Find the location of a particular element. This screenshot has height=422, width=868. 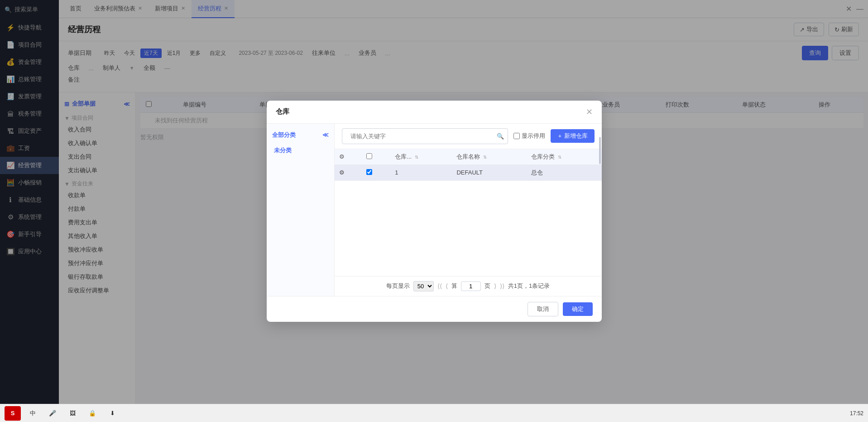

modal-pagination: 每页显示 50 ⟨⟨ ⟨ 算 页 ⟩ ⟩⟩ 共1页，1条记录 is located at coordinates (468, 286).